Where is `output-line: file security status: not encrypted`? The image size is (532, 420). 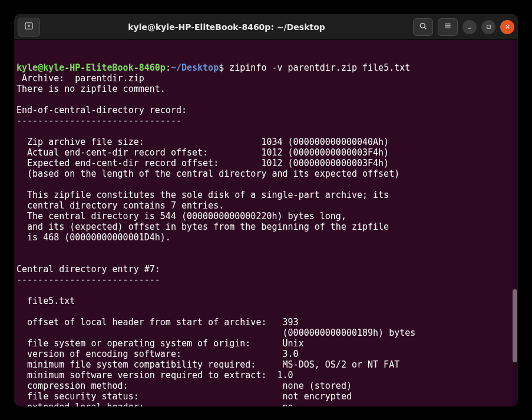 output-line: file security status: not encrypted is located at coordinates (266, 396).